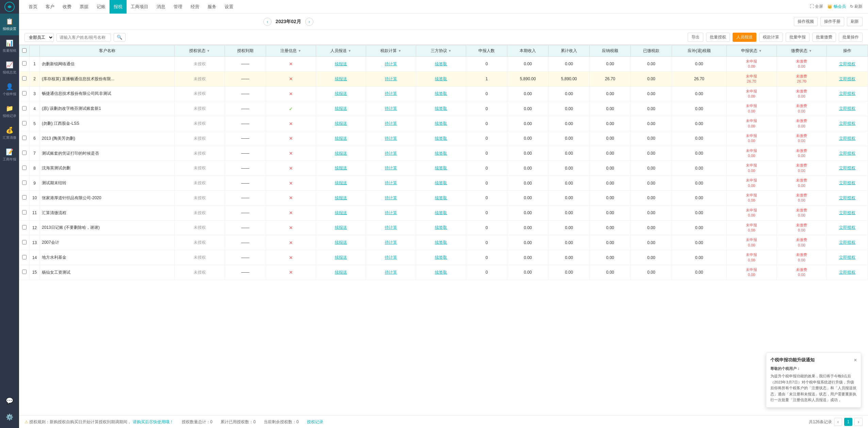  I want to click on personal-report-button: 人员报送, so click(744, 37).